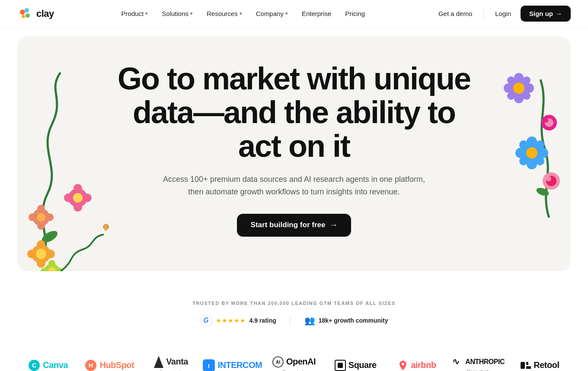  Describe the element at coordinates (209, 365) in the screenshot. I see `intercom-icon: I` at that location.